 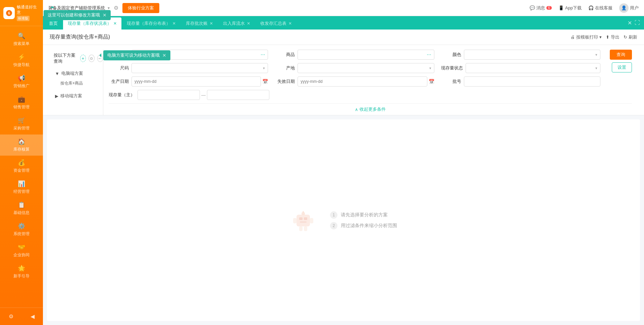 I want to click on scheme-item-mobile: ▶ 移动端方案, so click(x=79, y=96).